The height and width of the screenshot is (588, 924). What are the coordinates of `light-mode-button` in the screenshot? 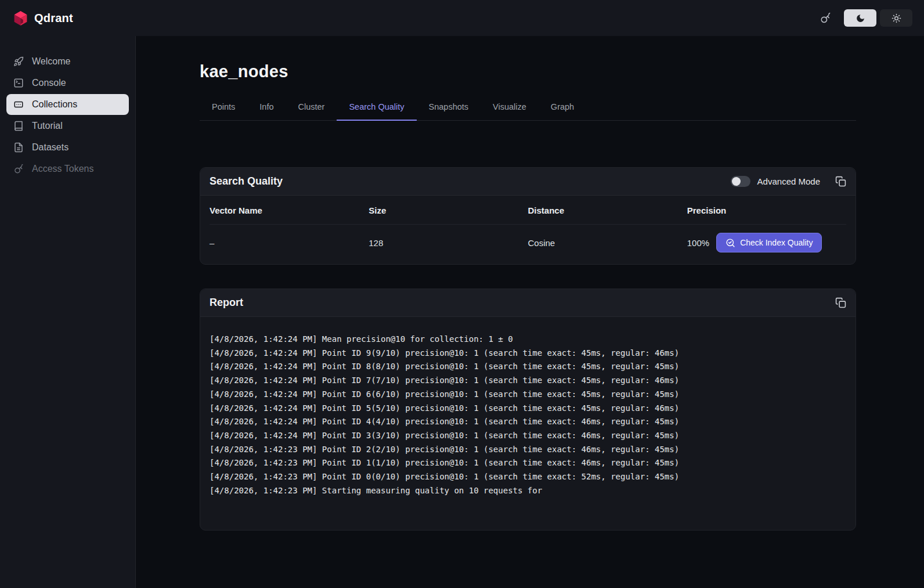 It's located at (896, 18).